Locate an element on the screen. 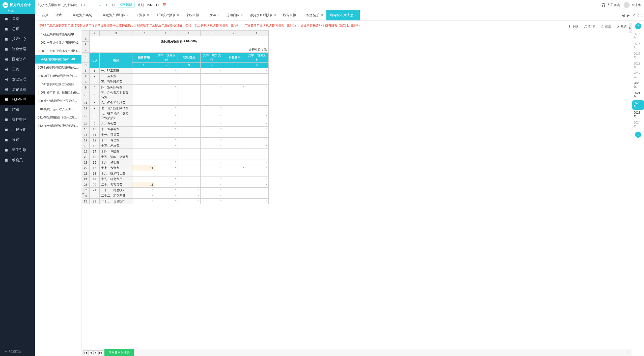 This screenshot has width=644, height=356. tab-2: 固定资产类别× is located at coordinates (84, 15).